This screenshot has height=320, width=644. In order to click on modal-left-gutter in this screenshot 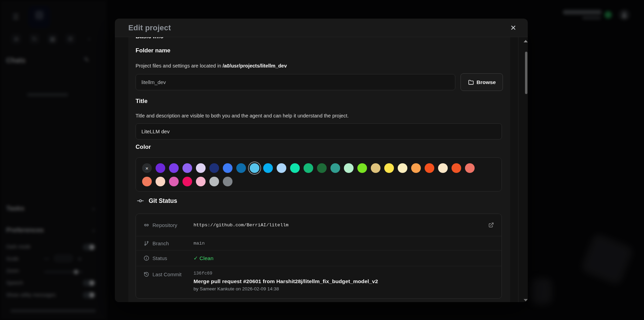, I will do `click(121, 169)`.